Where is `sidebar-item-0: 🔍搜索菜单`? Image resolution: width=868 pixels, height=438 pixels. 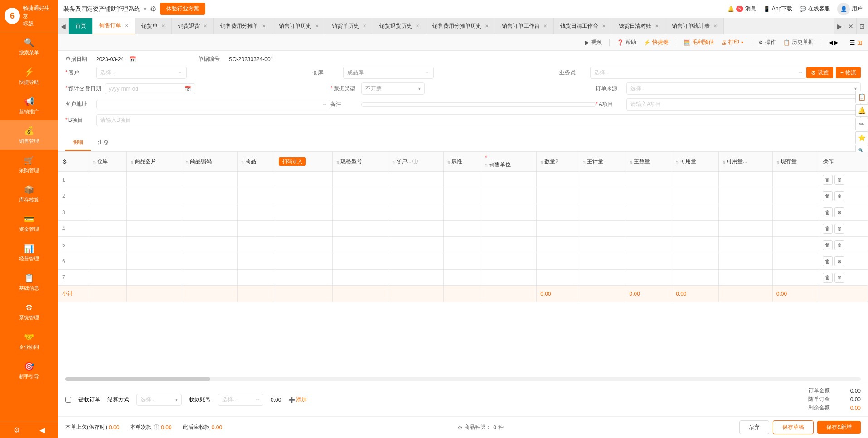
sidebar-item-0: 🔍搜索菜单 is located at coordinates (29, 47).